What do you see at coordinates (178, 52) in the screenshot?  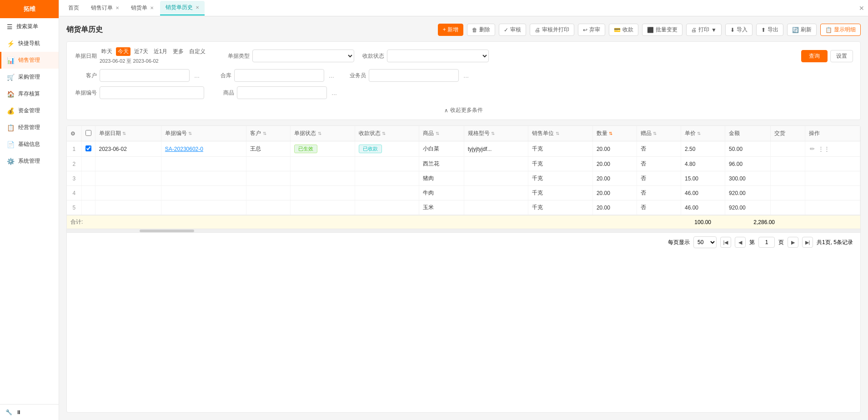 I see `date-more: 更多` at bounding box center [178, 52].